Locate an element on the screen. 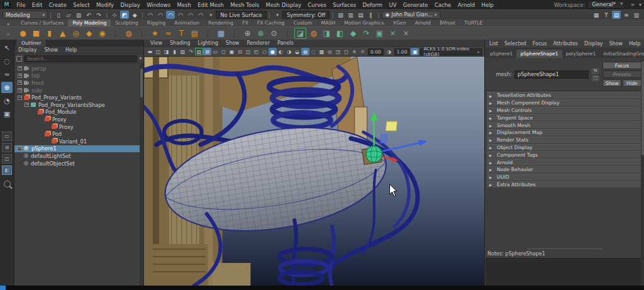 This screenshot has height=290, width=644. motion-blur-icon: ◌ is located at coordinates (313, 52).